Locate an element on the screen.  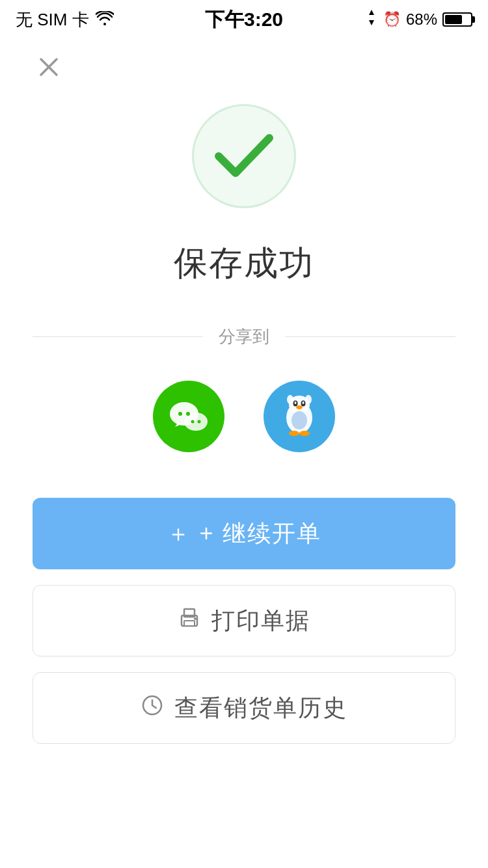
qq-share-button is located at coordinates (299, 416).